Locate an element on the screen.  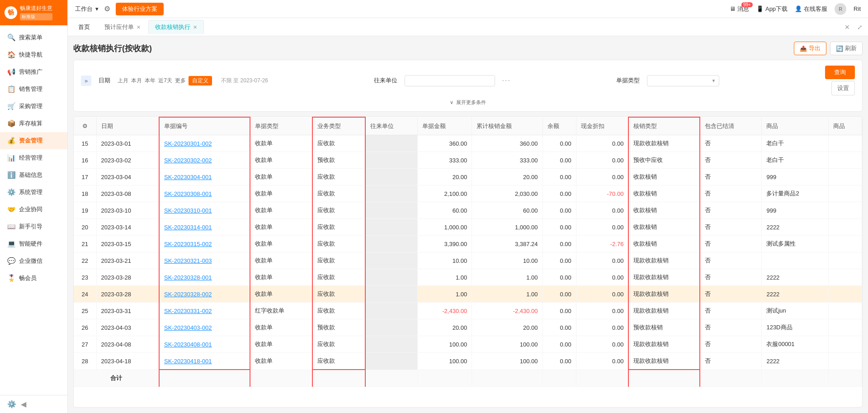
system-icon: ⚙️ is located at coordinates (11, 192).